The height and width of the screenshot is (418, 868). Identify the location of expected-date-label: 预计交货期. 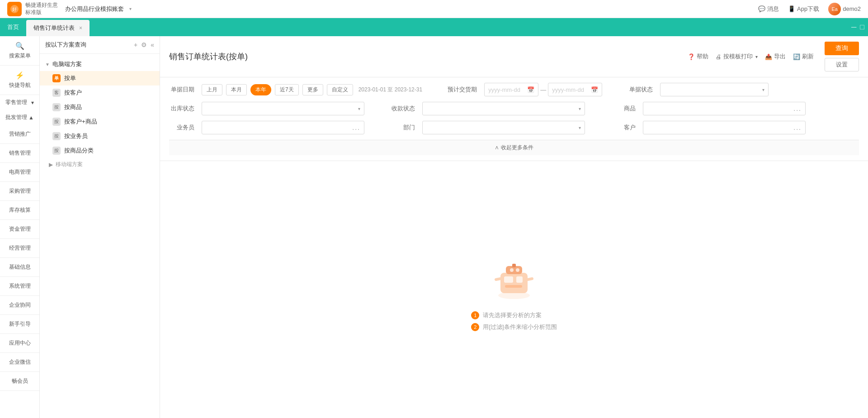
(462, 90).